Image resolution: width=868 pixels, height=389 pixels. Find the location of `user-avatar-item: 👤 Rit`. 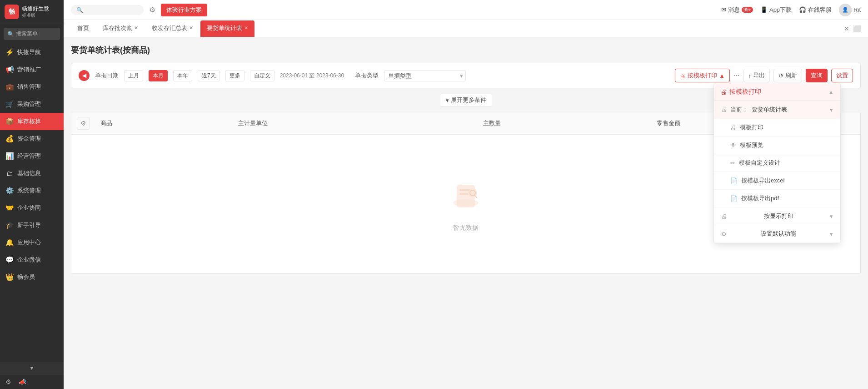

user-avatar-item: 👤 Rit is located at coordinates (850, 10).